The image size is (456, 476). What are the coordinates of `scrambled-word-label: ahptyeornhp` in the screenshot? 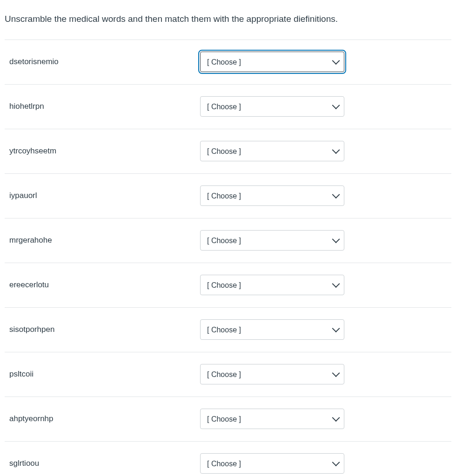 It's located at (102, 419).